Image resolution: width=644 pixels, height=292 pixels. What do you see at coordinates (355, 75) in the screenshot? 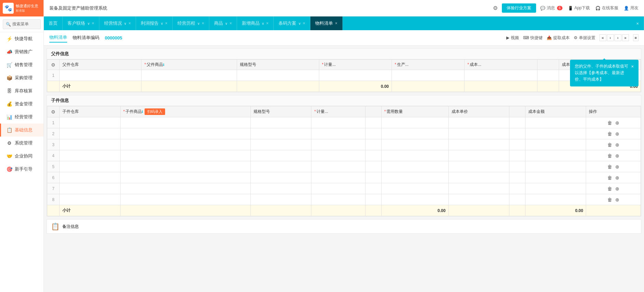
I see `parent-row-1-qty` at bounding box center [355, 75].